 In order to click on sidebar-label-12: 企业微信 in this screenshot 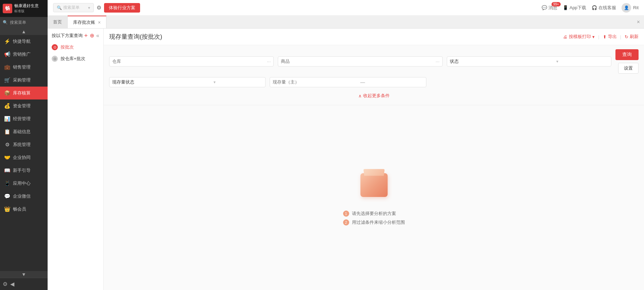, I will do `click(22, 196)`.